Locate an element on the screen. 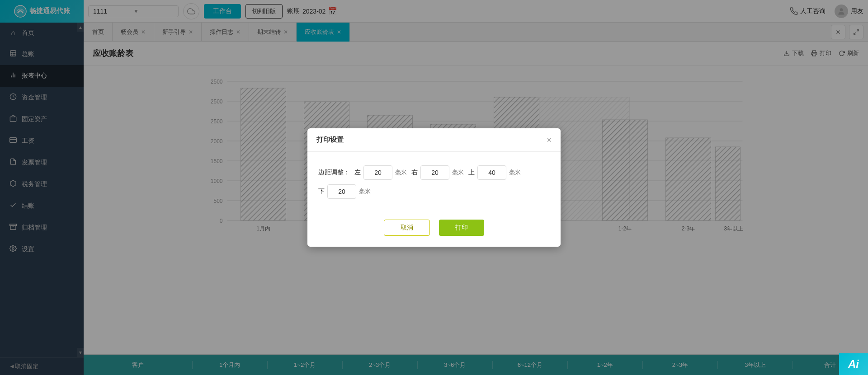 The height and width of the screenshot is (375, 868). top-unit: 毫米 is located at coordinates (515, 173).